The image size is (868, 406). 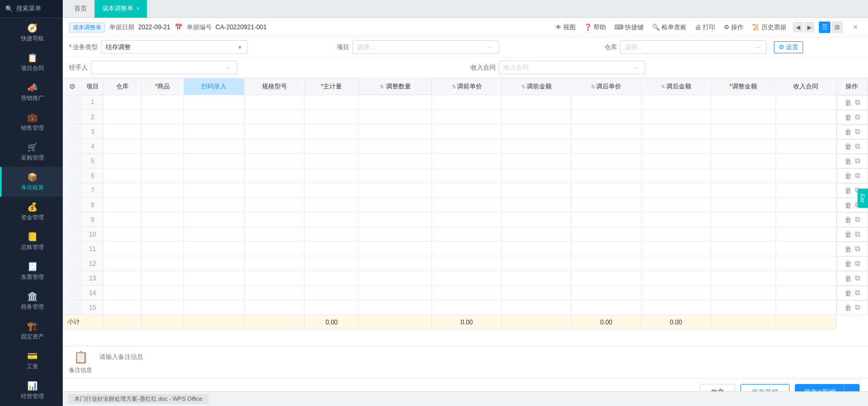 I want to click on nav-next-btn: ▶, so click(x=809, y=27).